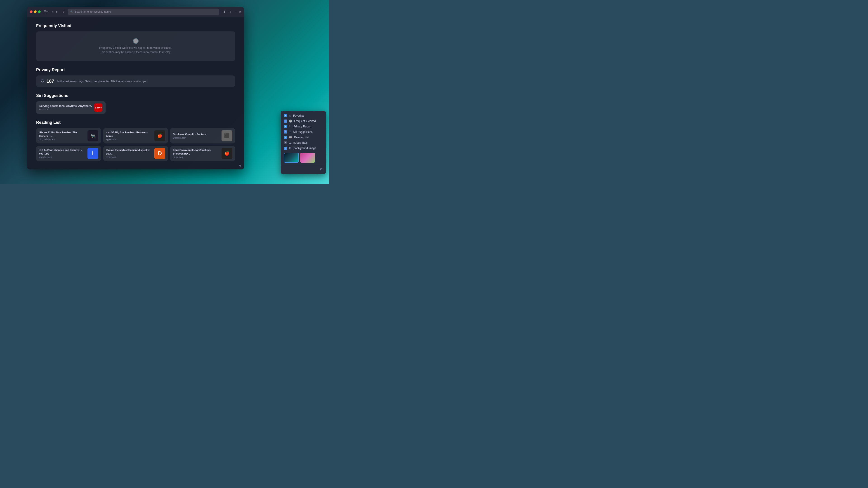  Describe the element at coordinates (305, 148) in the screenshot. I see `background-image-label: Background Image` at that location.